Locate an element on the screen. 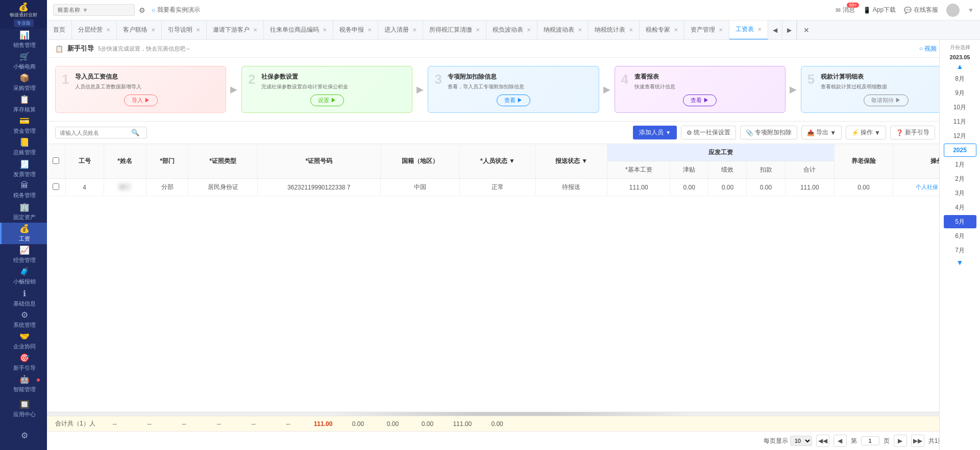 The image size is (980, 450). tab-tax-burden-close: ✕ is located at coordinates (529, 30).